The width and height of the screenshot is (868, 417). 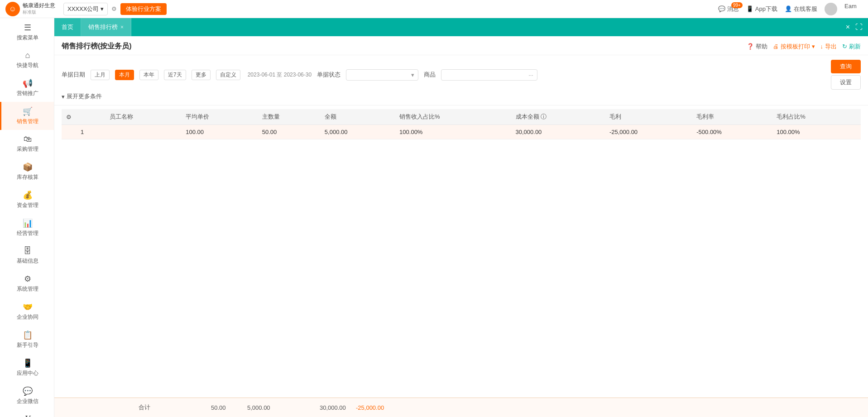 I want to click on logo: ☺ 畅康通好生意 标准版, so click(x=33, y=9).